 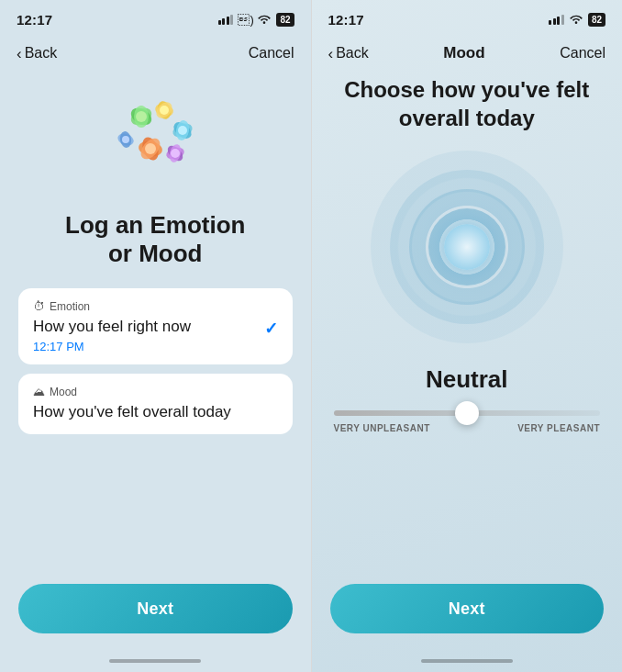 What do you see at coordinates (272, 53) in the screenshot?
I see `cancel-button-left: Cancel` at bounding box center [272, 53].